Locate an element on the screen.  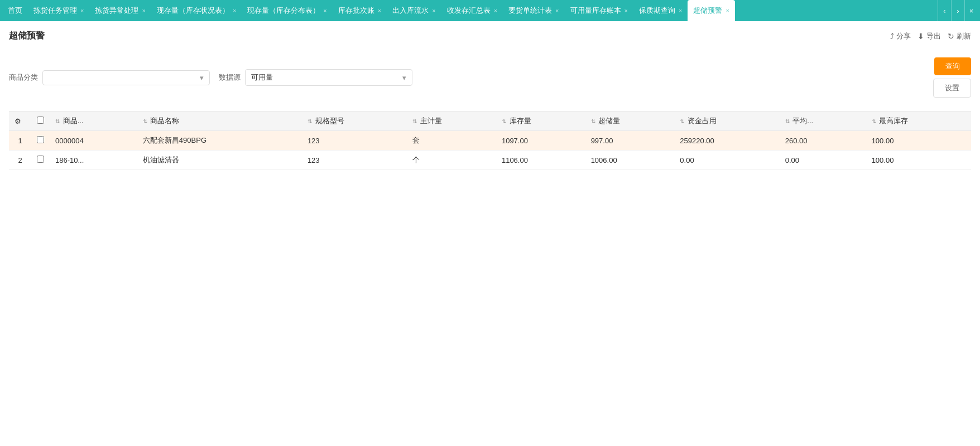
th-unit: ⇅ 主计量 is located at coordinates (451, 122).